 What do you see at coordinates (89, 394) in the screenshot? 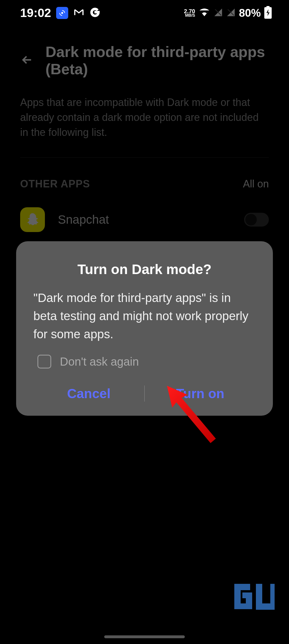
I see `cancel-button: Cancel` at bounding box center [89, 394].